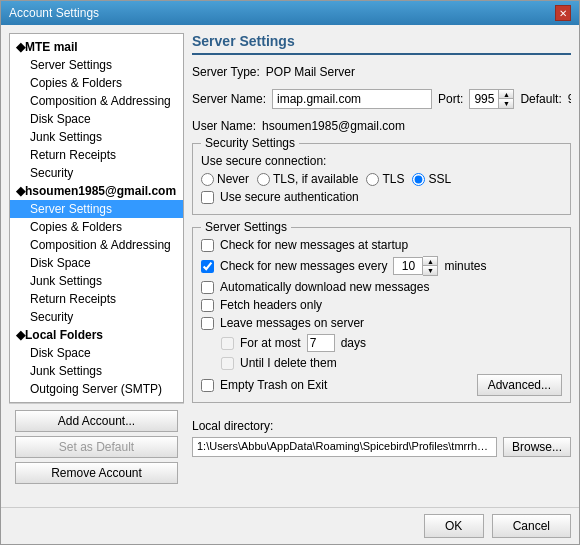 This screenshot has width=580, height=545. Describe the element at coordinates (96, 227) in the screenshot. I see `sidebar-item-gmail-copies: Copies & Folders` at that location.